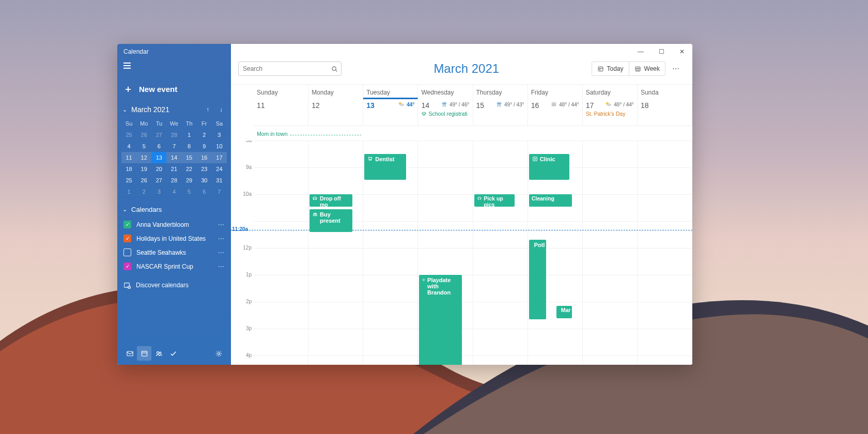 Image resolution: width=868 pixels, height=434 pixels. What do you see at coordinates (219, 192) in the screenshot?
I see `mini-cal-day: 7` at bounding box center [219, 192].